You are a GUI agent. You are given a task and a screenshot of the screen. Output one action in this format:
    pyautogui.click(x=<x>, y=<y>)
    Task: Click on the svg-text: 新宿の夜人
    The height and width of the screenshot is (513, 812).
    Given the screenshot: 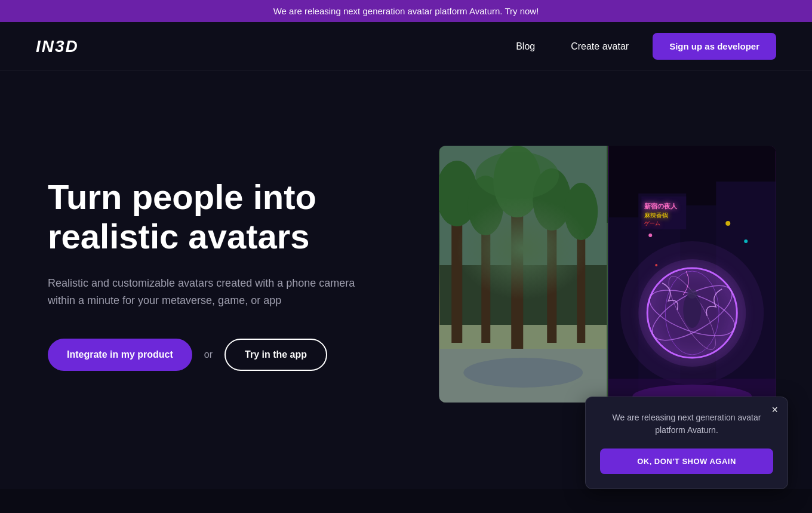 What is the action you would take?
    pyautogui.click(x=661, y=206)
    